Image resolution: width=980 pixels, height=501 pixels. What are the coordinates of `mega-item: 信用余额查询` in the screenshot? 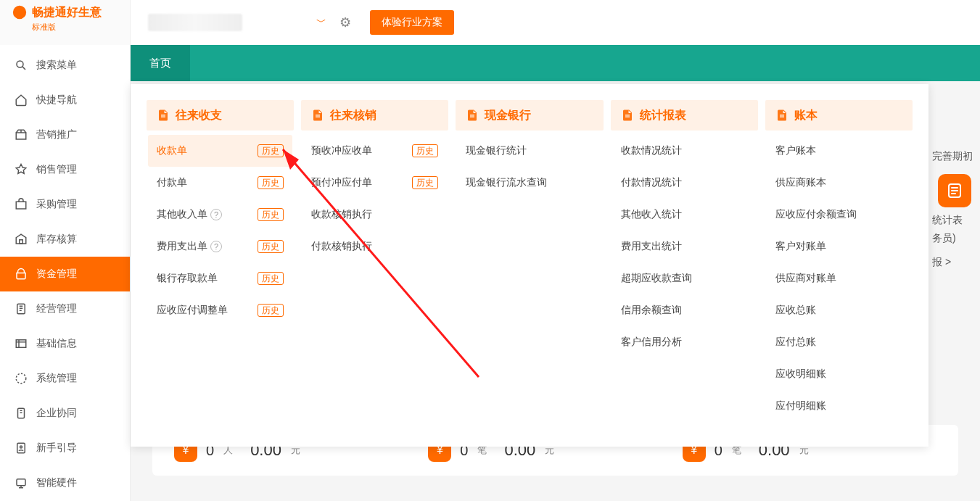 It's located at (685, 310).